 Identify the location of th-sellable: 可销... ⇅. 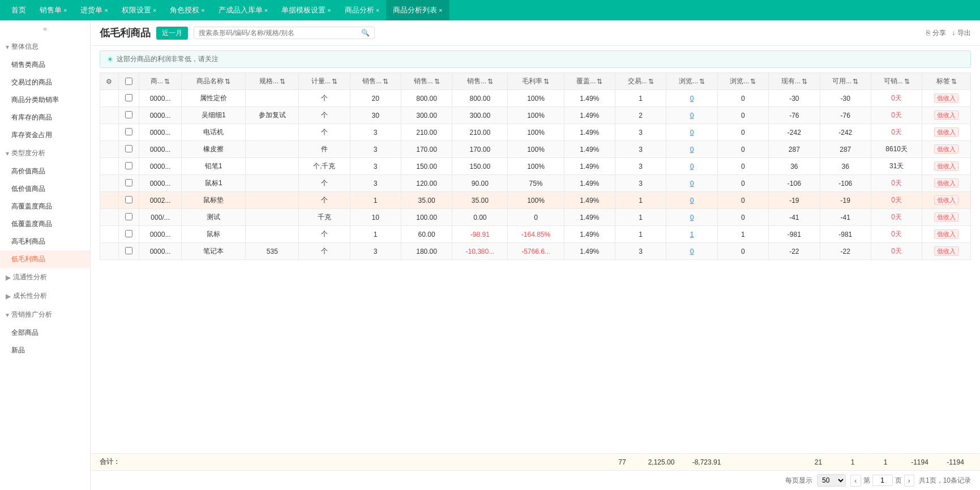
(896, 82).